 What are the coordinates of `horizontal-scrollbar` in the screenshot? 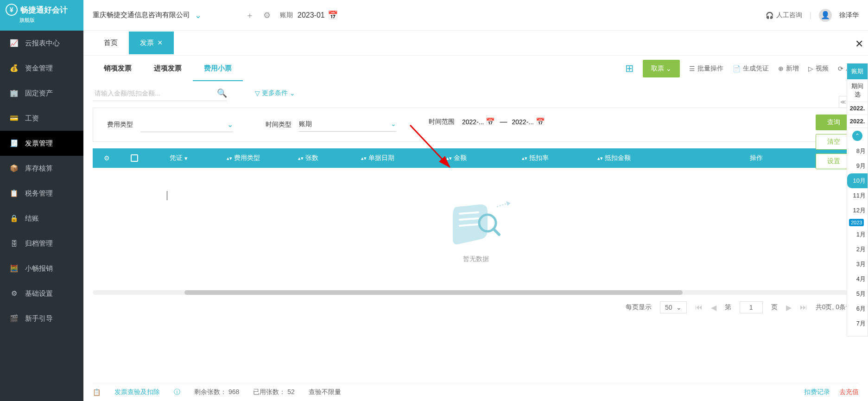 It's located at (475, 293).